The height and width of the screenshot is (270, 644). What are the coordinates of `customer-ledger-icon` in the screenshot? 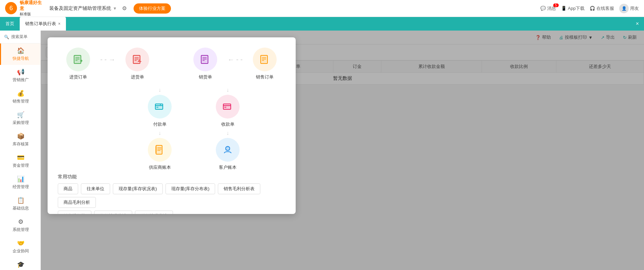 It's located at (228, 150).